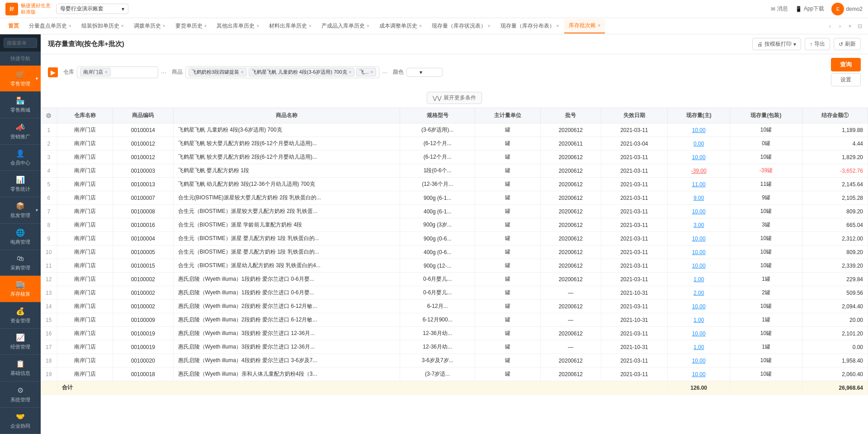  Describe the element at coordinates (150, 26) in the screenshot. I see `tab-diaob: 调拨单历史 ×` at that location.